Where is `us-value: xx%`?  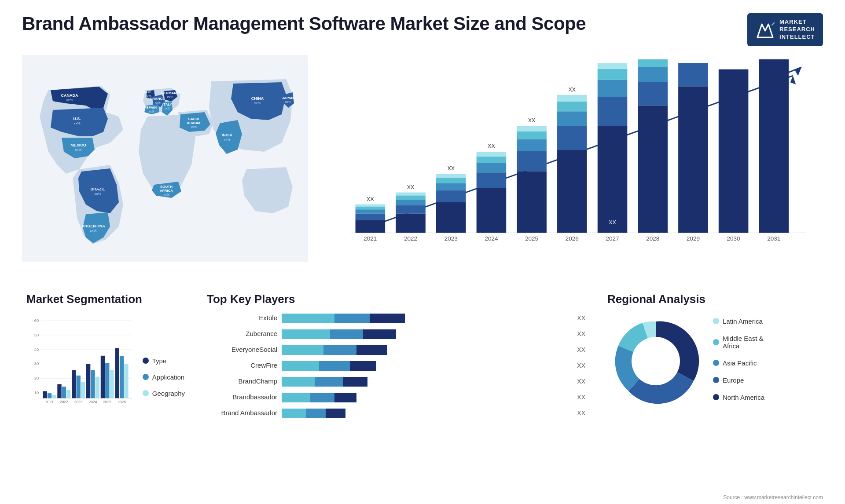
us-value: xx% is located at coordinates (77, 123).